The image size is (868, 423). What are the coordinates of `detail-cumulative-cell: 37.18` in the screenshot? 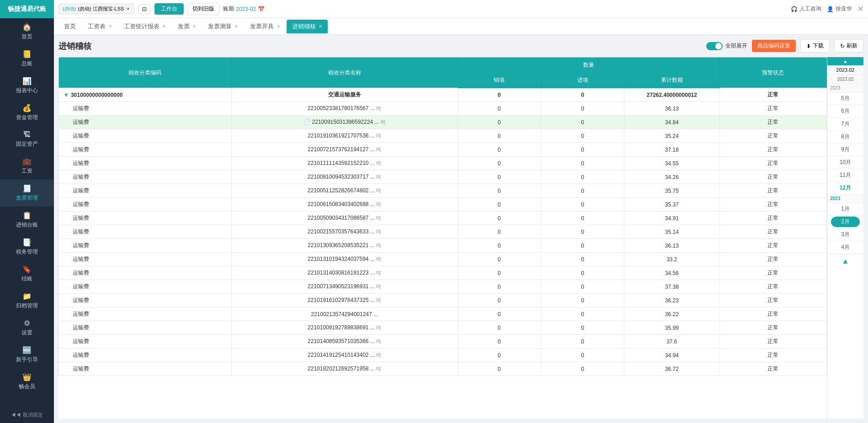 It's located at (672, 150).